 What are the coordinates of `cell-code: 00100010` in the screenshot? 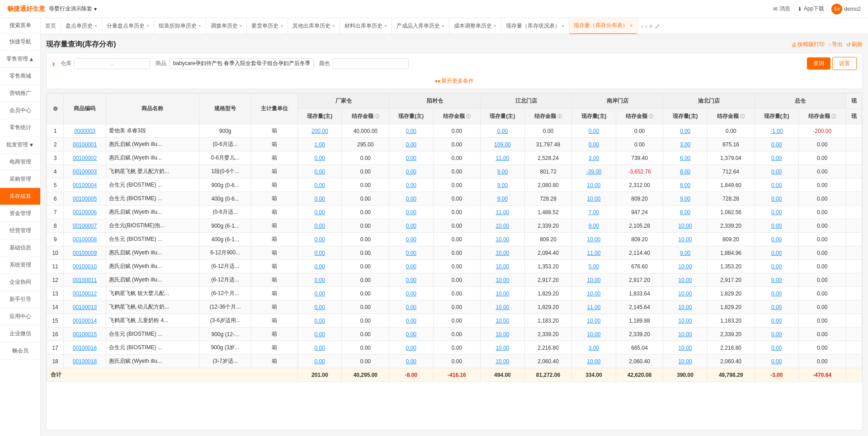 It's located at (85, 267).